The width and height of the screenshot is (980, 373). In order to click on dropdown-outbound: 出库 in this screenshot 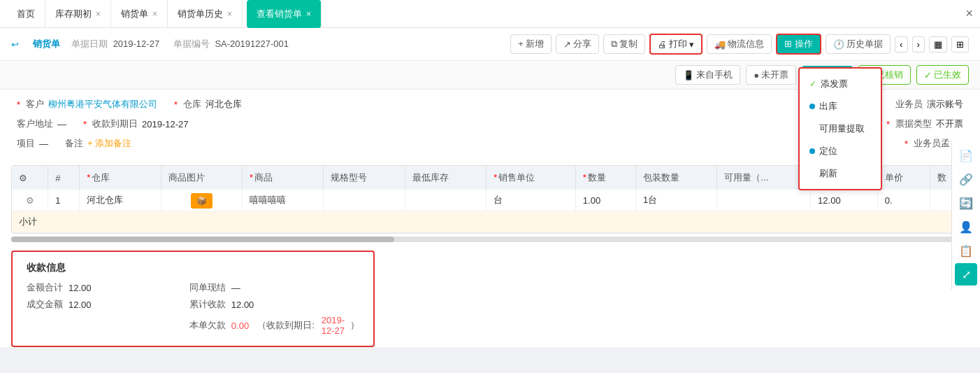, I will do `click(840, 106)`.